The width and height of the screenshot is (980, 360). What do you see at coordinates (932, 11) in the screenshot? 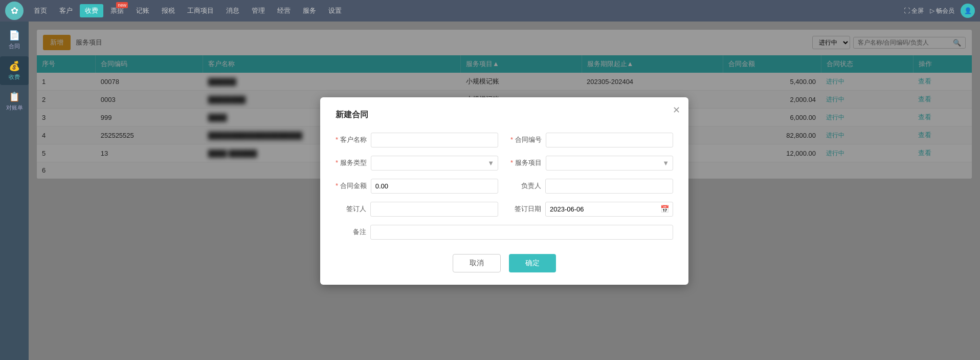
I see `vip-icon: ▷` at bounding box center [932, 11].